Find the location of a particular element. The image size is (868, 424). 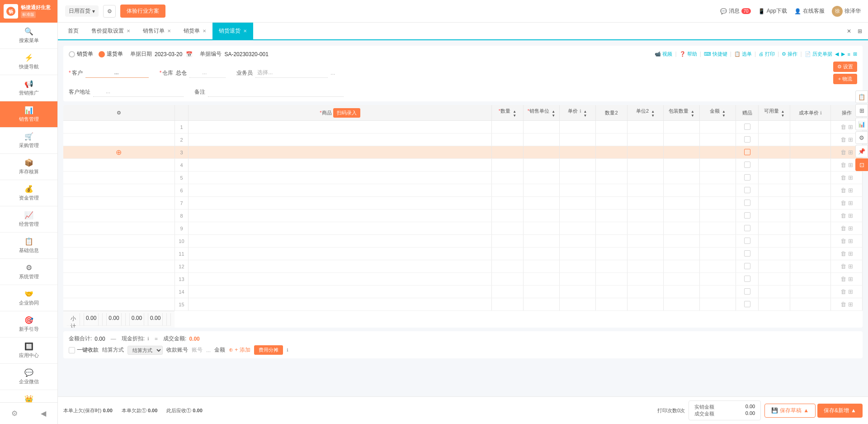

sidebar-item-finance: 💰 资金管理 is located at coordinates (29, 193).